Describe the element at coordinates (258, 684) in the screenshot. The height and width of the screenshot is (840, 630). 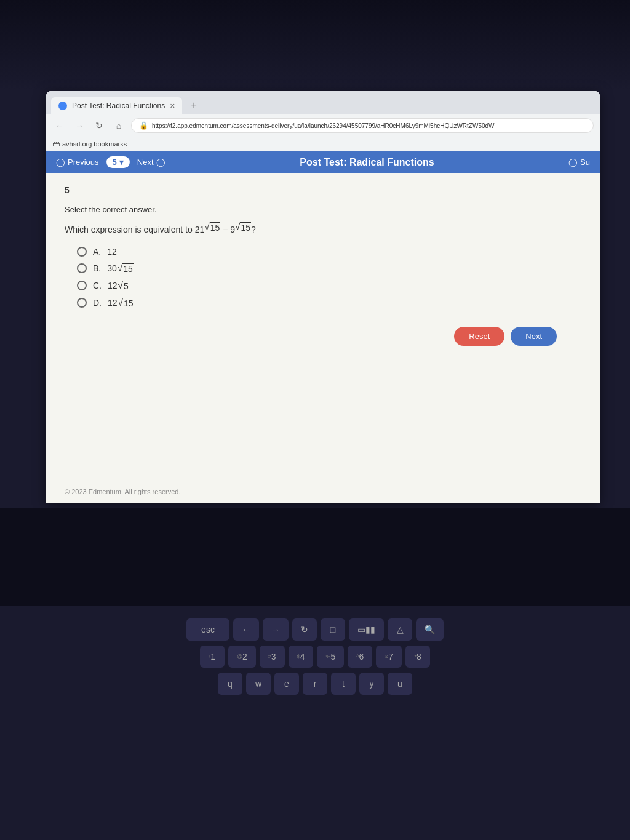
I see `key-w: w` at that location.